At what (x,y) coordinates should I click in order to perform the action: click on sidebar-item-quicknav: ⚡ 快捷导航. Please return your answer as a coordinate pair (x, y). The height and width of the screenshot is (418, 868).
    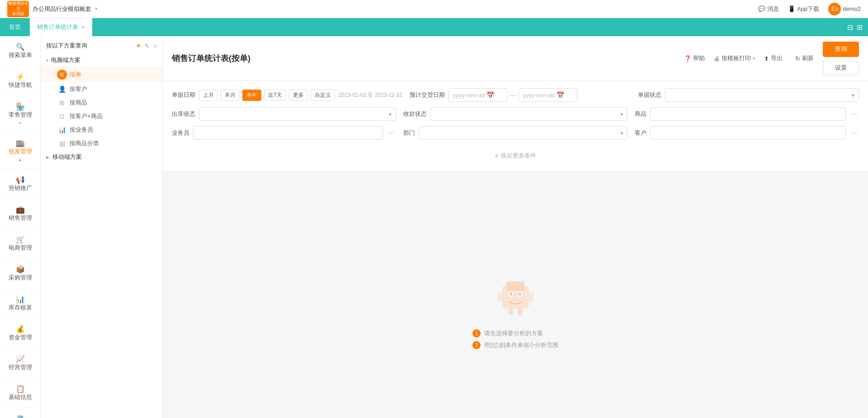
    Looking at the image, I should click on (20, 81).